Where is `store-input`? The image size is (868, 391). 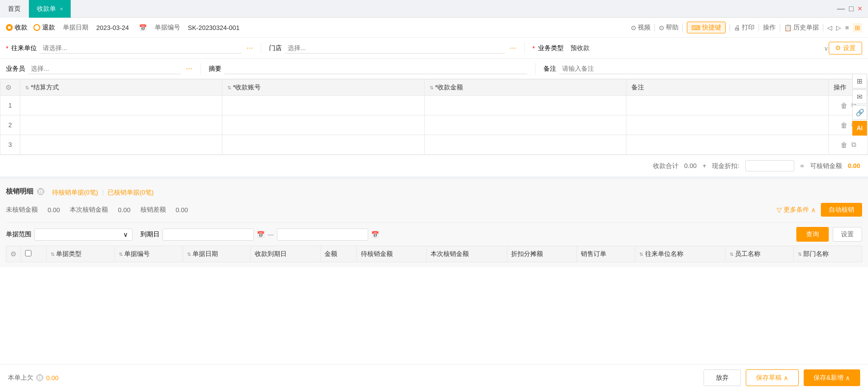
store-input is located at coordinates (395, 48).